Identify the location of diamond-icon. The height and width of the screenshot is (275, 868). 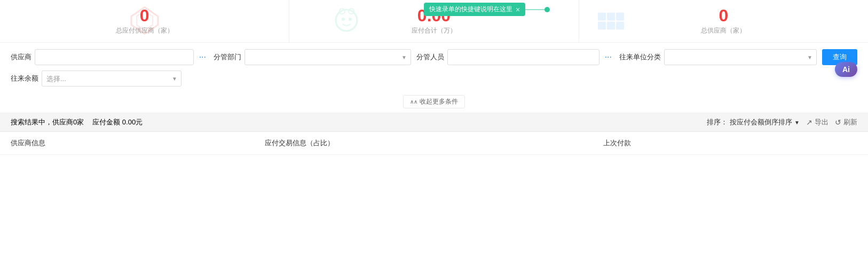
(145, 21).